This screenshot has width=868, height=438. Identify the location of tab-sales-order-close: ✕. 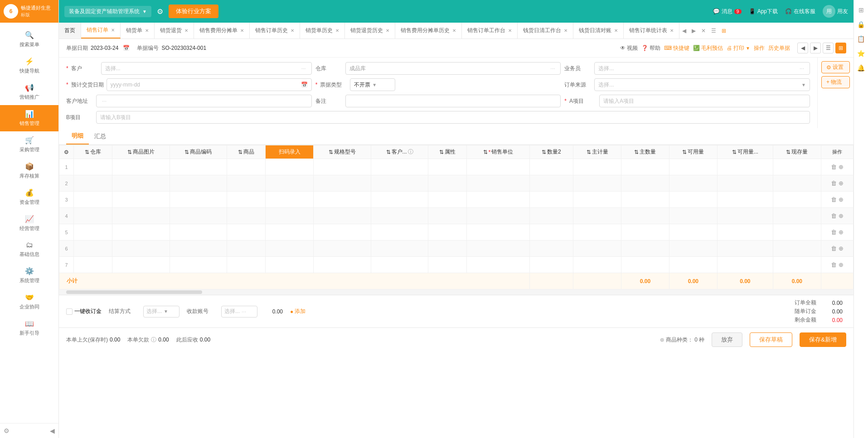
(113, 30).